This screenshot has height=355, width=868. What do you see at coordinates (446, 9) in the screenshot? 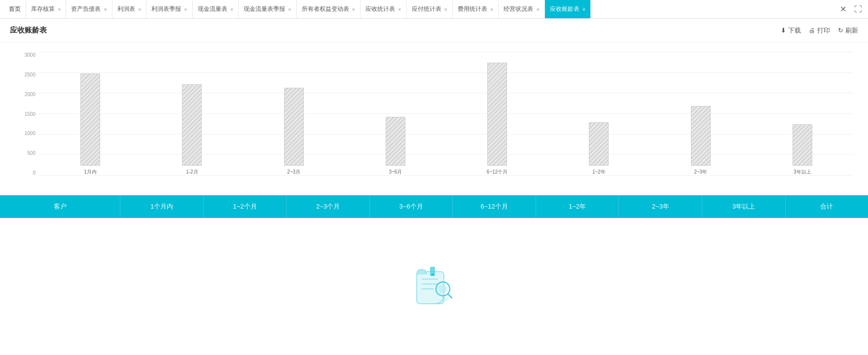
I see `tab-close-payable-stat: ×` at bounding box center [446, 9].